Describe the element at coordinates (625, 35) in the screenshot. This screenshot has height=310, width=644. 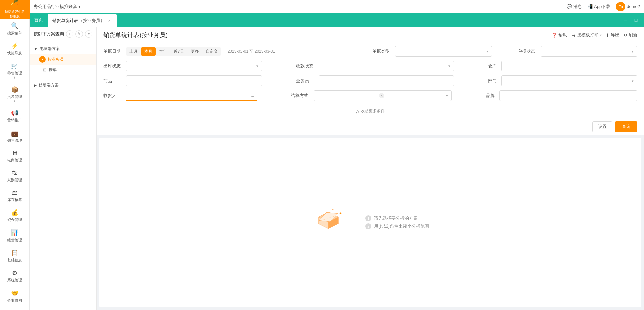
I see `refresh-icon: ↻` at that location.